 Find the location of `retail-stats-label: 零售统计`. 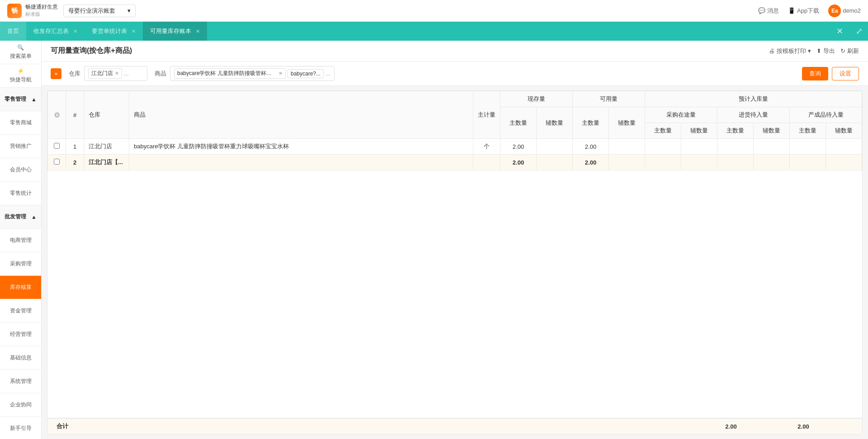

retail-stats-label: 零售统计 is located at coordinates (21, 194).